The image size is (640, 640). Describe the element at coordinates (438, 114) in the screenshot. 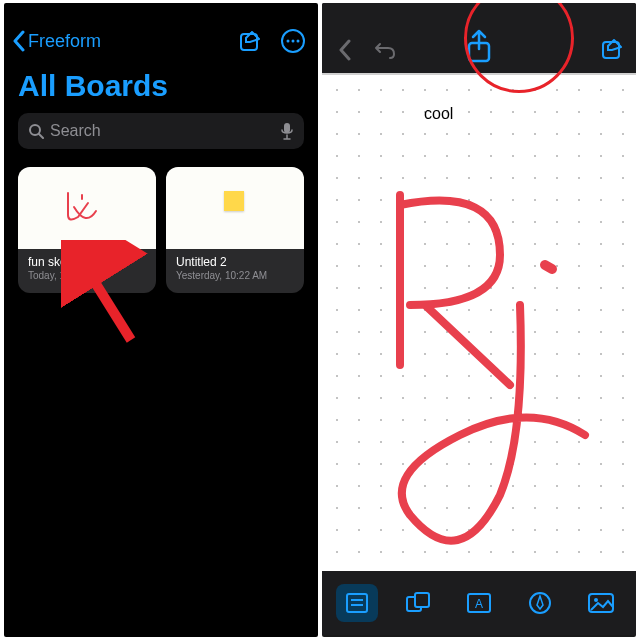

I see `canvas-text: cool` at that location.